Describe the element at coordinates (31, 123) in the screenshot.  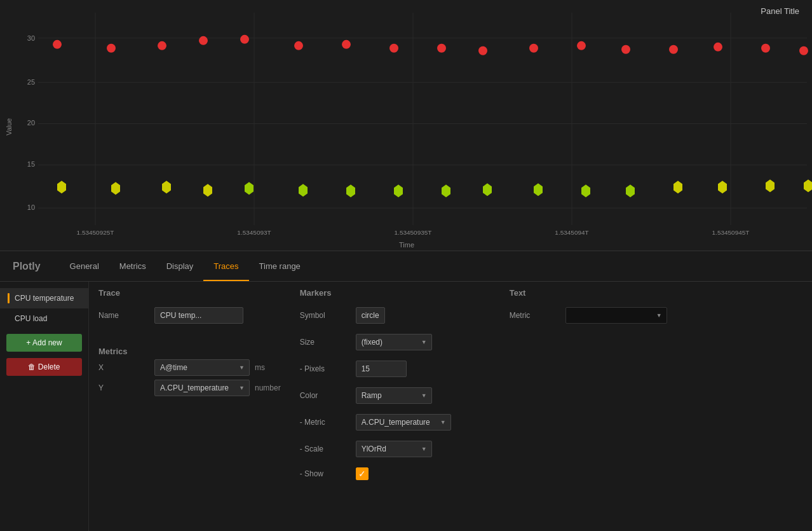
I see `svg-text: 20` at that location.